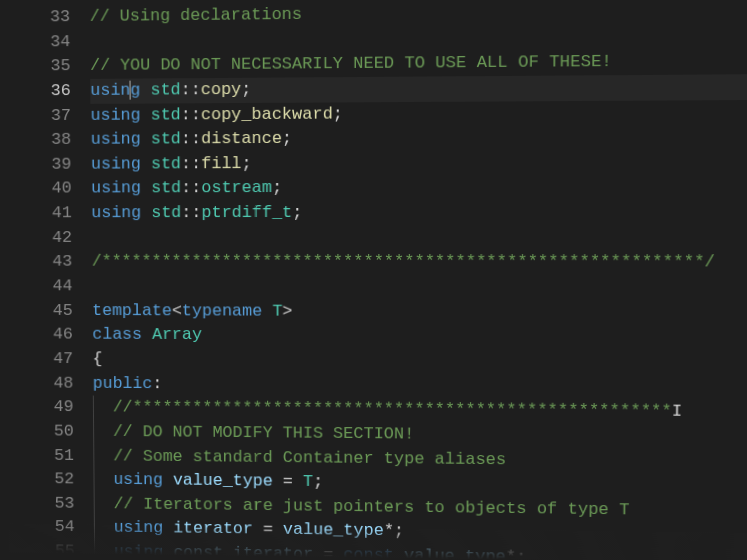  Describe the element at coordinates (419, 188) in the screenshot. I see `code-line: using std::ostream;` at that location.